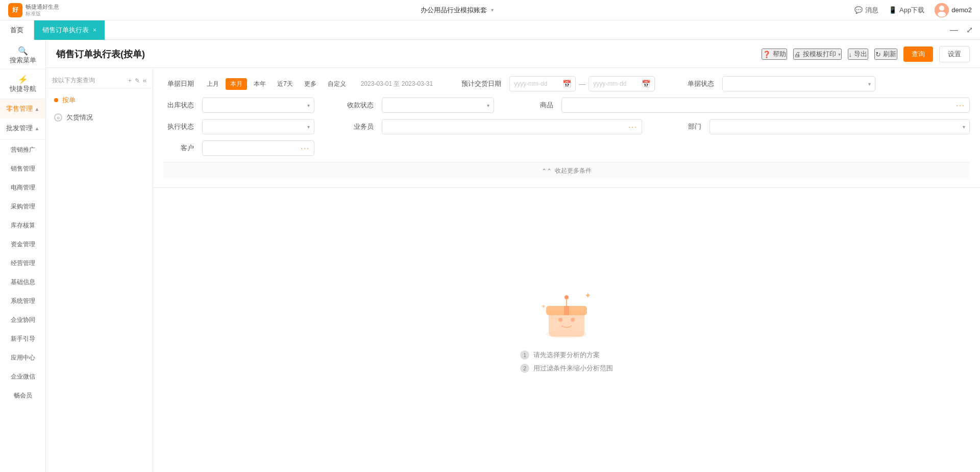  Describe the element at coordinates (22, 377) in the screenshot. I see `sidebar-item-enterprise-wechat: 企业微信` at that location.